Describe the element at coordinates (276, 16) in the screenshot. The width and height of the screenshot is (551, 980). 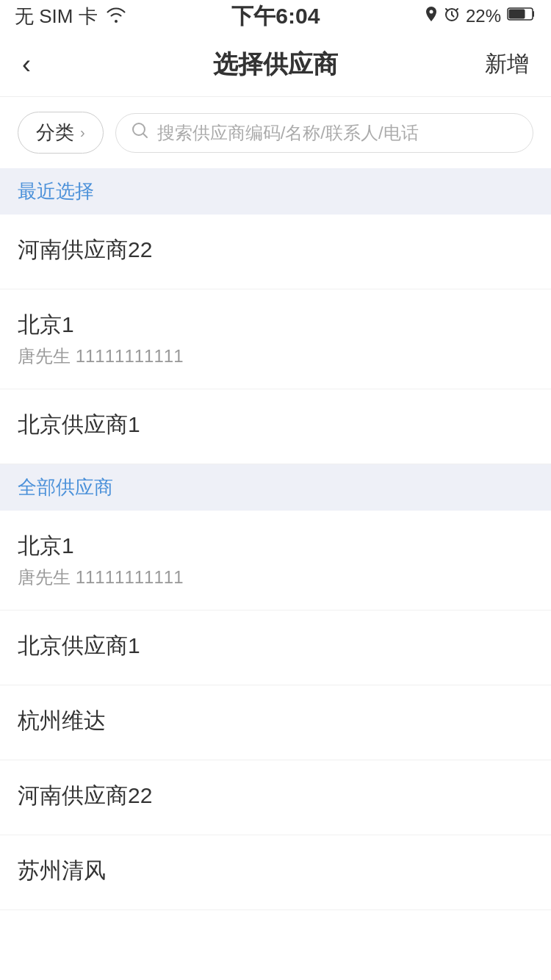
I see `status-bar: 无 SIM 卡 下午6:04 22%` at that location.